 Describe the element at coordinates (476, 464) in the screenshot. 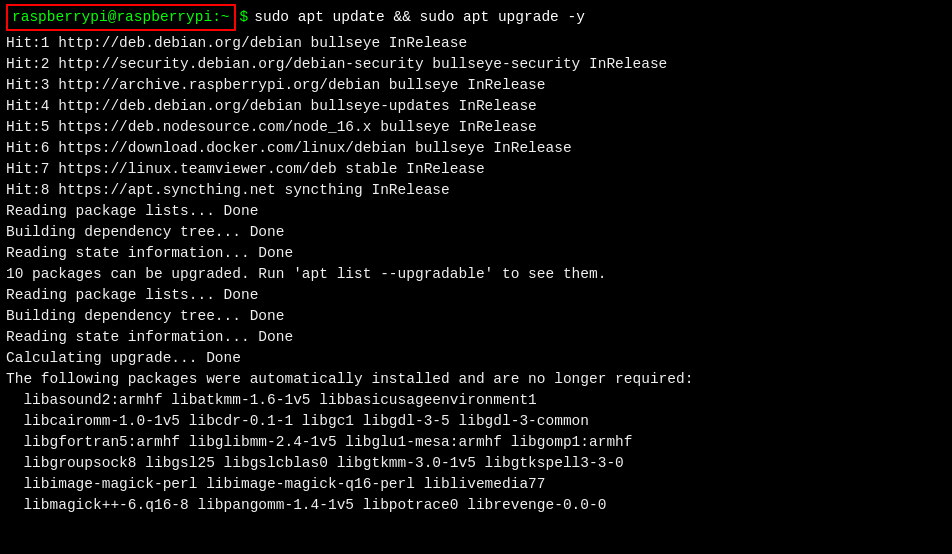

I see `output-line: libgroupsock8 libgsl25 libgslcblas0 libg…` at that location.